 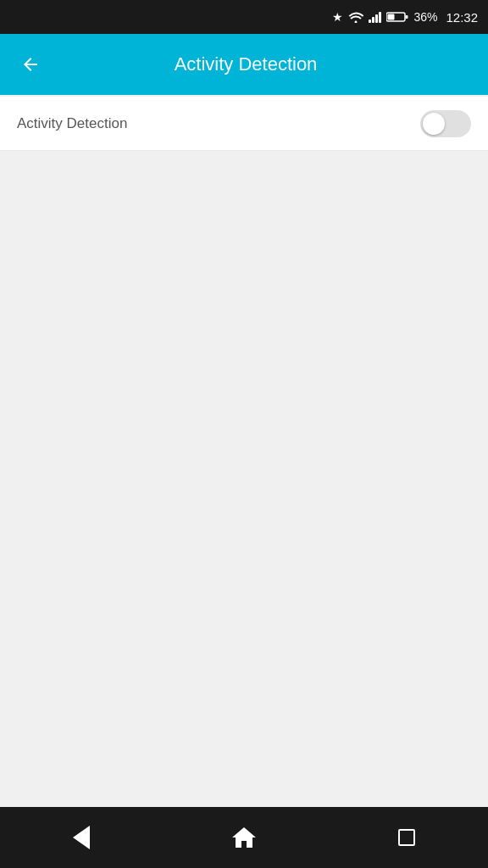 What do you see at coordinates (30, 64) in the screenshot?
I see `back-button` at bounding box center [30, 64].